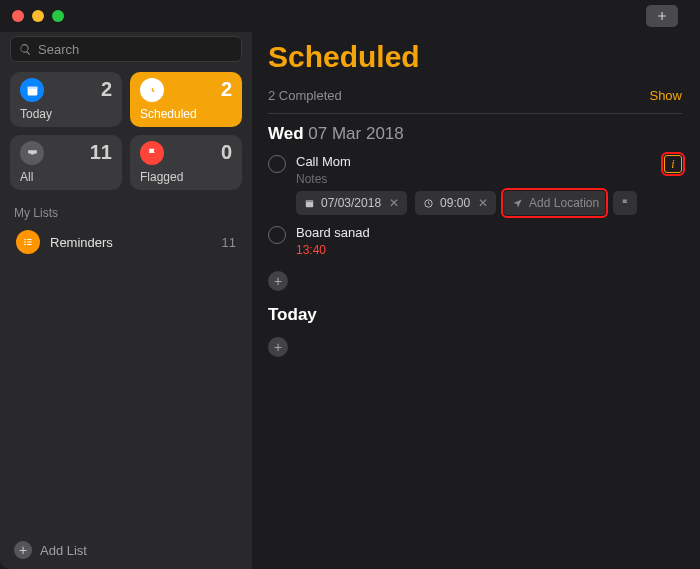 This screenshot has width=700, height=569. I want to click on flag-icon, so click(152, 153).